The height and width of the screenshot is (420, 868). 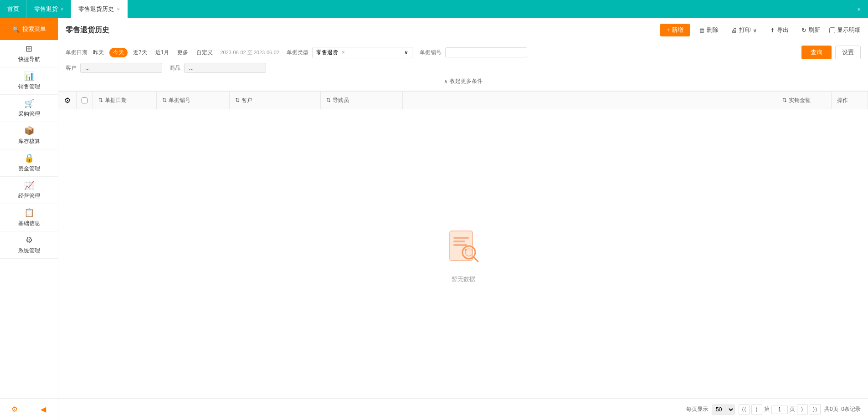 I want to click on refresh-button: ↻ 刷新, so click(x=811, y=30).